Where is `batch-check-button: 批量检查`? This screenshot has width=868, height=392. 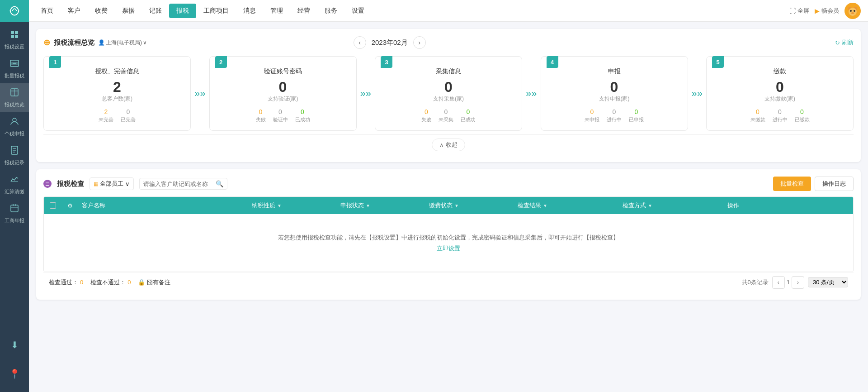 batch-check-button: 批量检查 is located at coordinates (792, 184).